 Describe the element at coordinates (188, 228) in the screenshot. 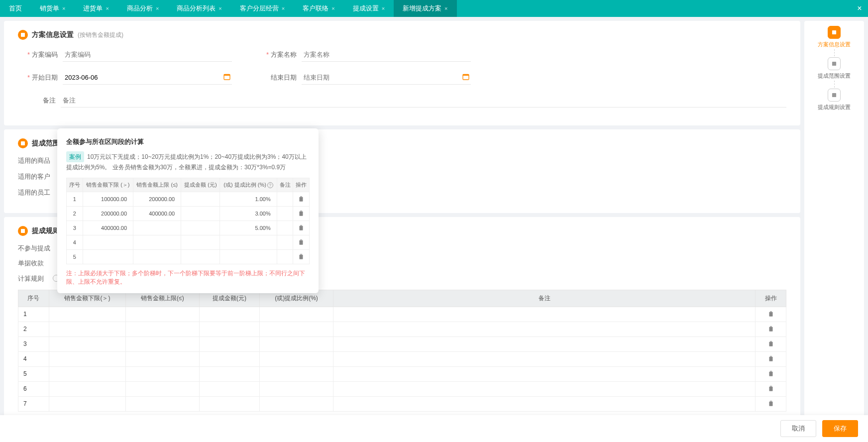

I see `table-row: 3400000.005.00%` at that location.